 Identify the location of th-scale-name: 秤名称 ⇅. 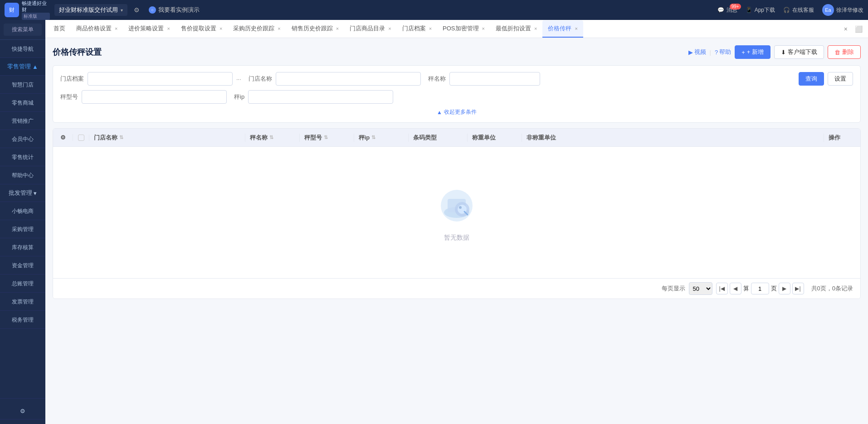
(273, 138).